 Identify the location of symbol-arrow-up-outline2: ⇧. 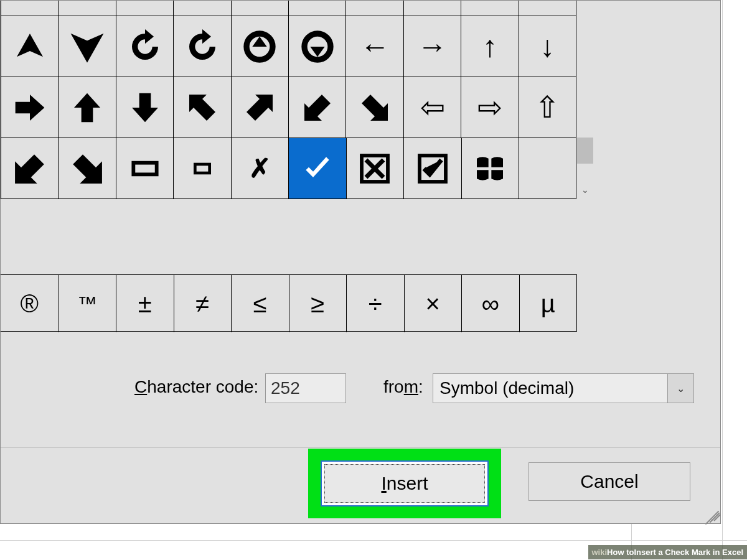
(547, 107).